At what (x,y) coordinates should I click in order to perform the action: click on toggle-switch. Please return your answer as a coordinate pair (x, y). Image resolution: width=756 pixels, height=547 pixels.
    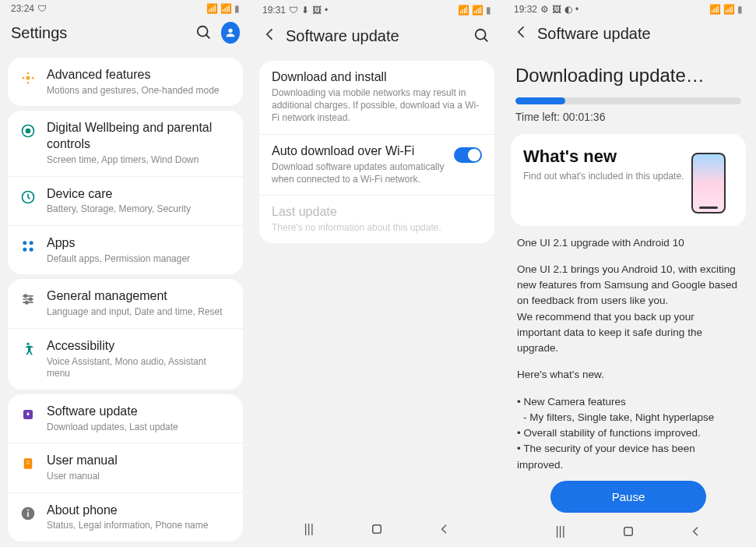
    Looking at the image, I should click on (468, 155).